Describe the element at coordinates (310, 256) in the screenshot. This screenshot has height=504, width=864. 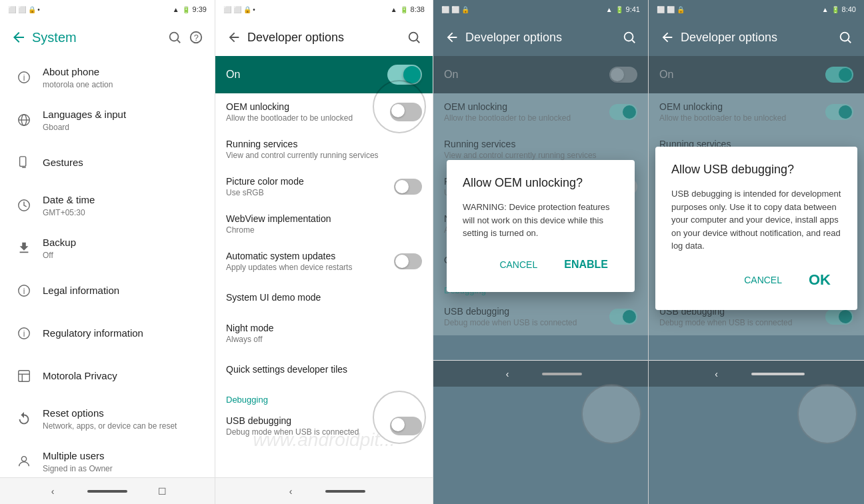
I see `auto-updates-title-2: Automatic system updates` at that location.